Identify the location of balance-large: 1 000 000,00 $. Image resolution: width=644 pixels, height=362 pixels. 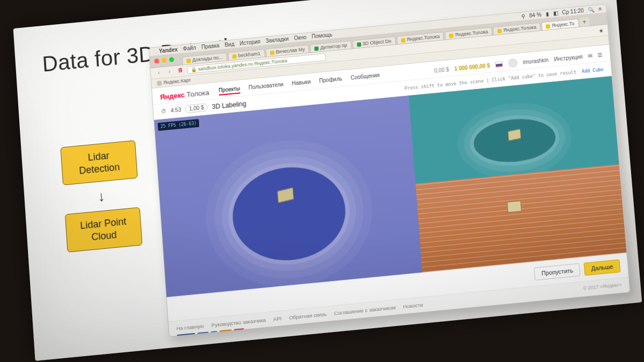
(472, 67).